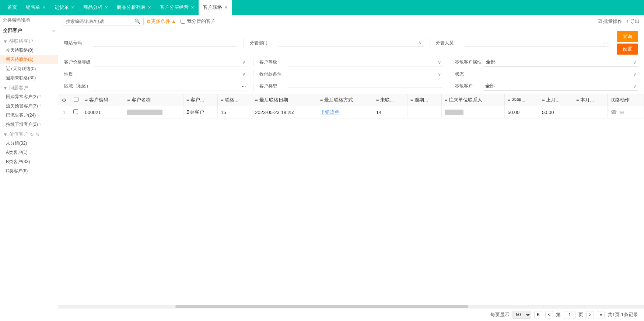  What do you see at coordinates (29, 97) in the screenshot?
I see `sidebar-item-abnormal: 回购异常客户(2) ?` at bounding box center [29, 97].